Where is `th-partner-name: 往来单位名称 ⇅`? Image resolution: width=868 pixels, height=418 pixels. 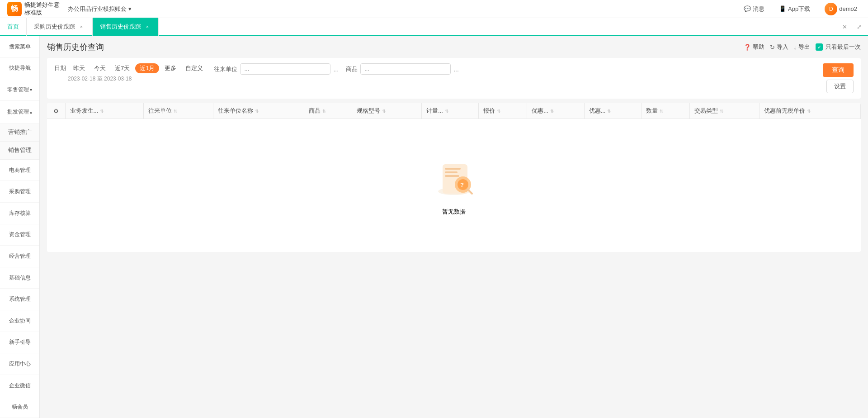
th-partner-name: 往来单位名称 ⇅ is located at coordinates (259, 111).